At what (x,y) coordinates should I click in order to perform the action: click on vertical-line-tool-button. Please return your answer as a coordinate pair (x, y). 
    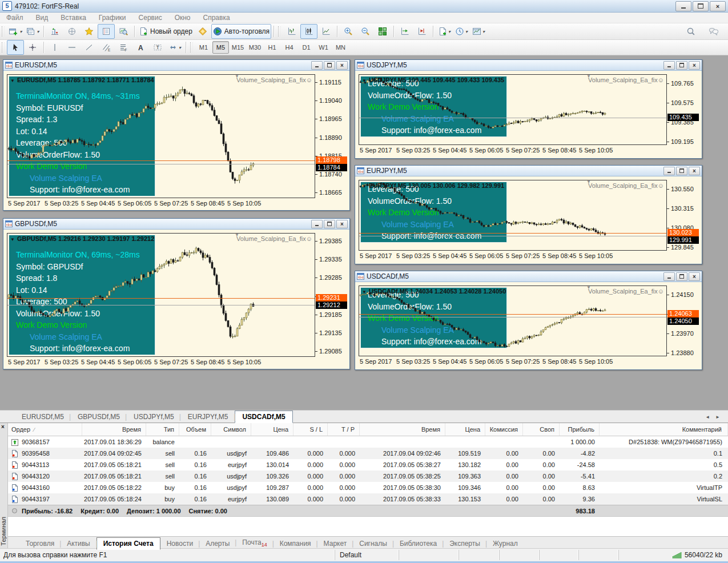
    Looking at the image, I should click on (55, 47).